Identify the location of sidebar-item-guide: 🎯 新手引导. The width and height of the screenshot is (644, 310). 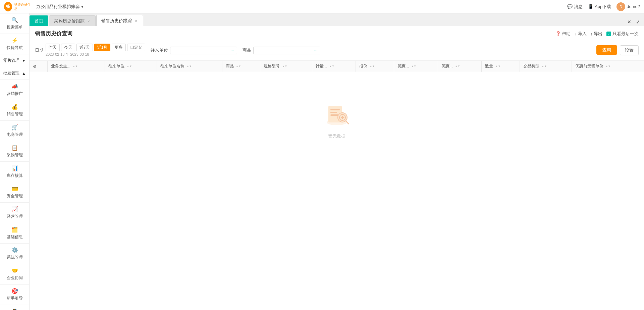
(15, 295).